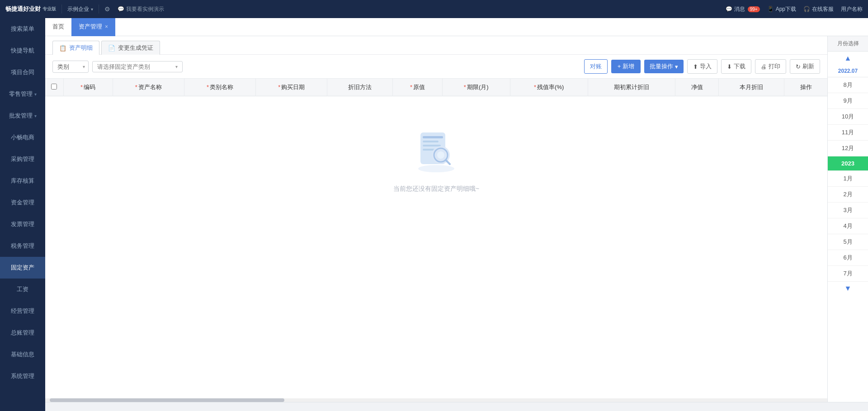 The image size is (868, 411). Describe the element at coordinates (108, 9) in the screenshot. I see `settings-icon: ⚙` at that location.